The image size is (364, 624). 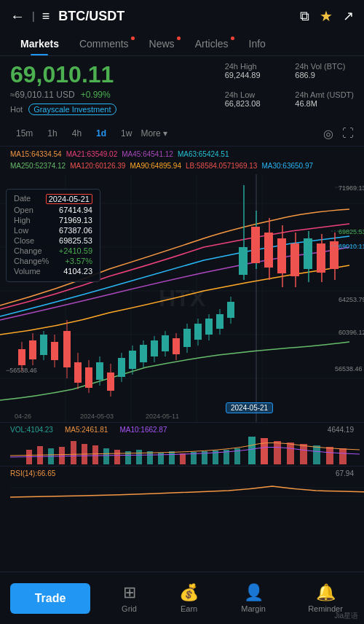 What do you see at coordinates (127, 133) in the screenshot?
I see `time-1w: 1w` at bounding box center [127, 133].